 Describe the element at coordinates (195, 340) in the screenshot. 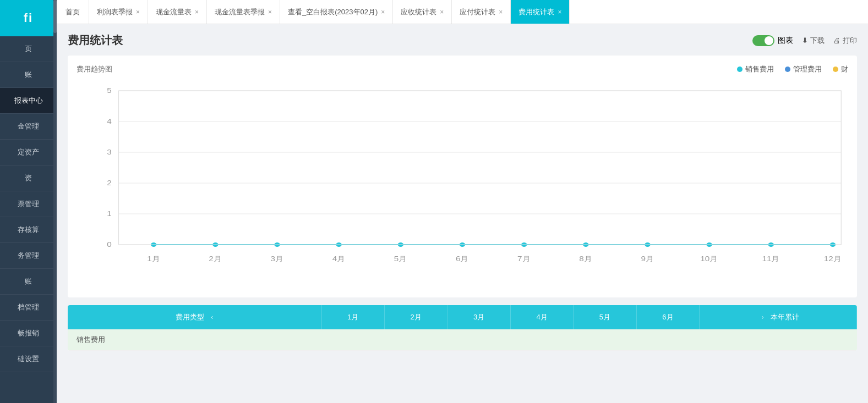

I see `cell-type: 销售费用` at that location.